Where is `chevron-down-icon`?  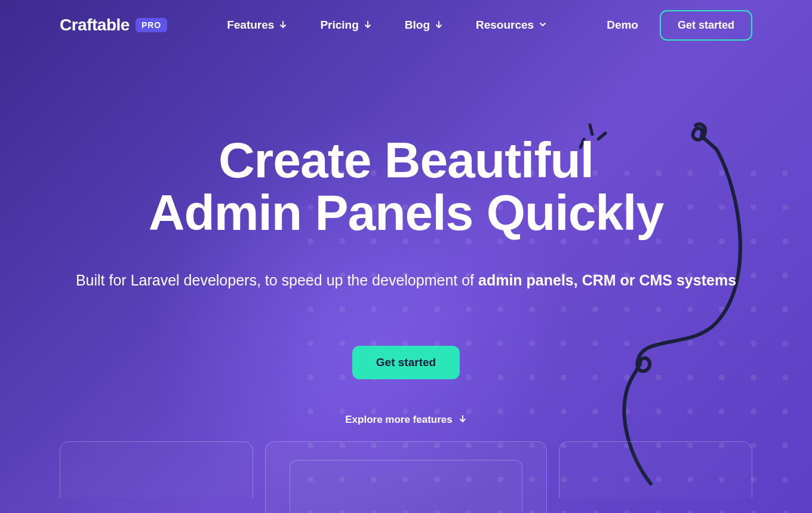
chevron-down-icon is located at coordinates (543, 25).